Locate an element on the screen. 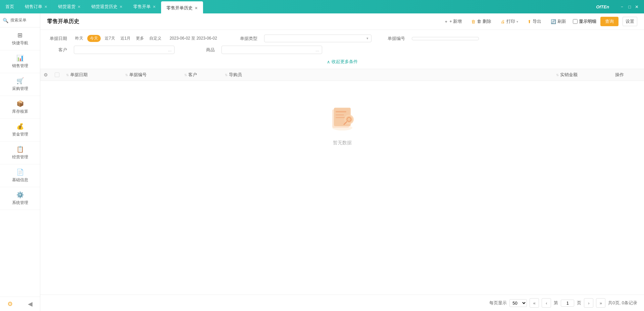 The image size is (644, 311). doc-type-arrow-icon: ▾ is located at coordinates (367, 38).